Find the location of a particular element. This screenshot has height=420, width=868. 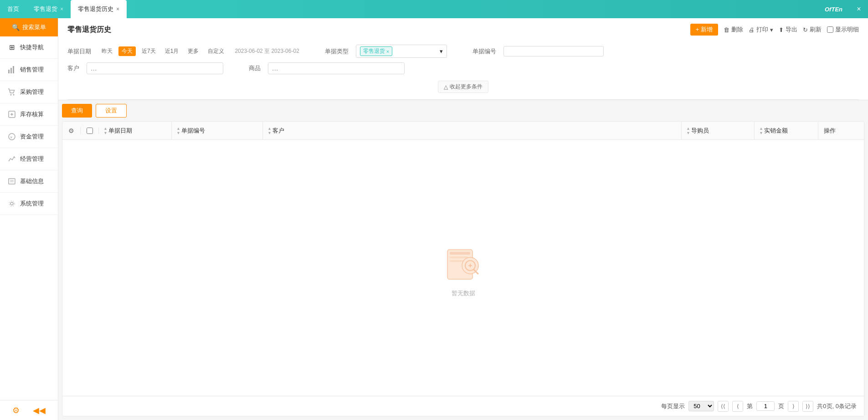

tab-retail-return-history-label: 零售退货历史 is located at coordinates (96, 9).